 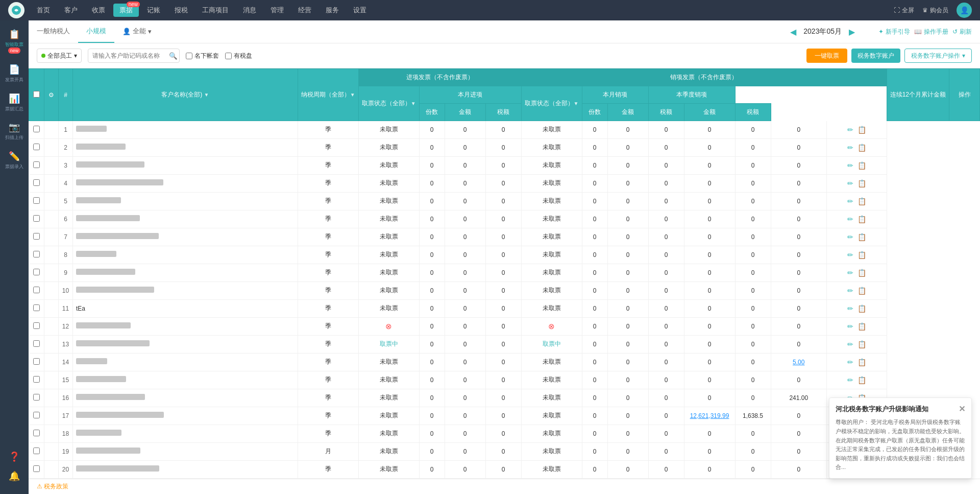 What do you see at coordinates (43, 10) in the screenshot?
I see `nav-home: 首页` at bounding box center [43, 10].